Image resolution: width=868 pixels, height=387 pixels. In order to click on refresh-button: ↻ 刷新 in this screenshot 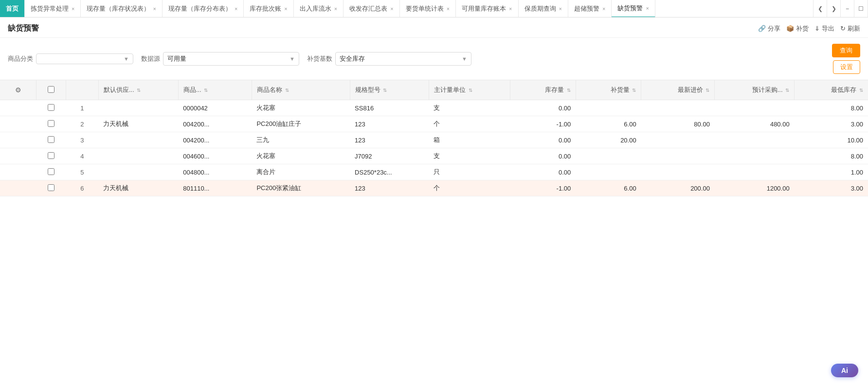, I will do `click(850, 29)`.